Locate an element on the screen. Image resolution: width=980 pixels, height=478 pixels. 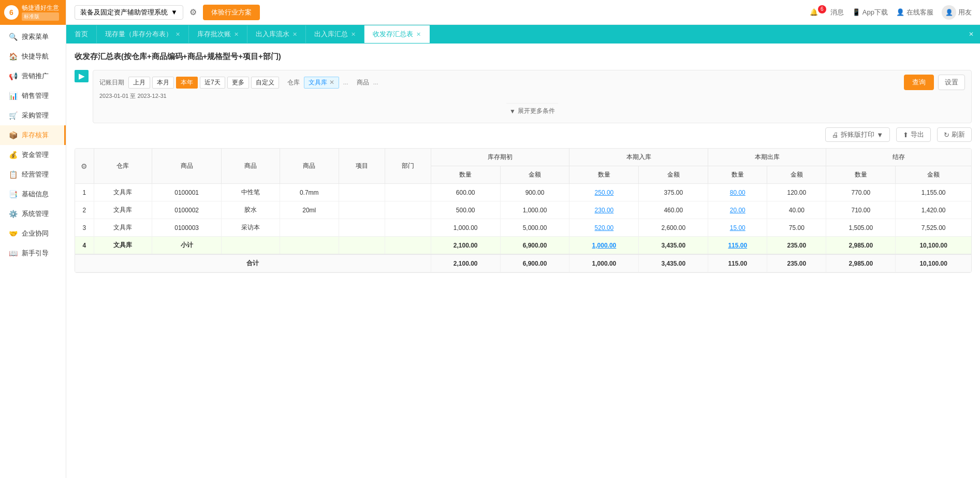
cell-in-qty: 230.00 is located at coordinates (604, 210).